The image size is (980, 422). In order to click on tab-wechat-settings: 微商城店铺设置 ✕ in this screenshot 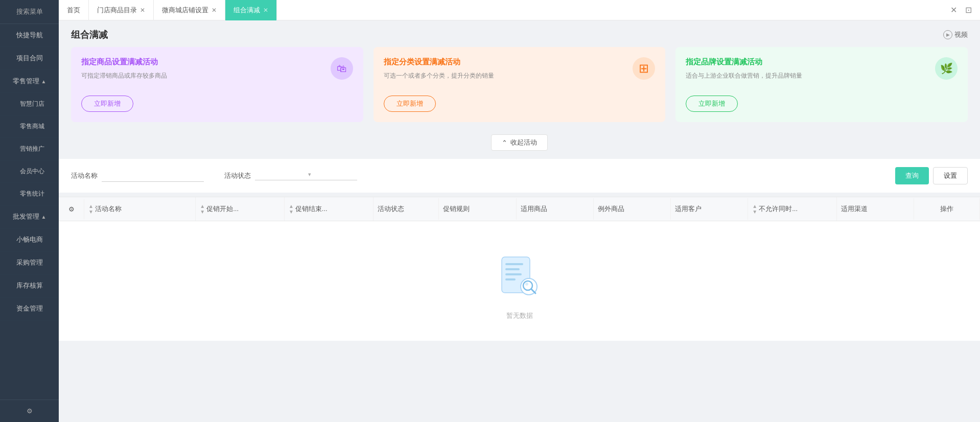, I will do `click(190, 10)`.